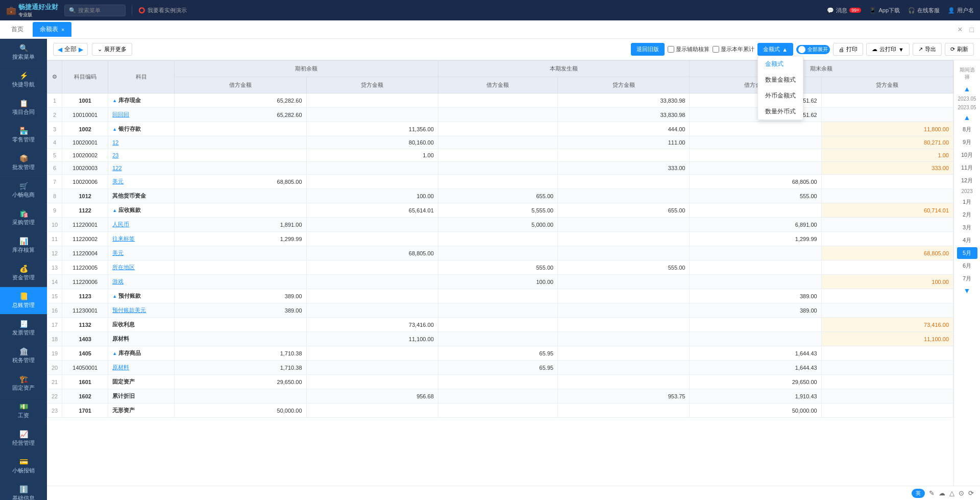 This screenshot has height=500, width=980. What do you see at coordinates (55, 115) in the screenshot?
I see `row-number: 2` at bounding box center [55, 115].